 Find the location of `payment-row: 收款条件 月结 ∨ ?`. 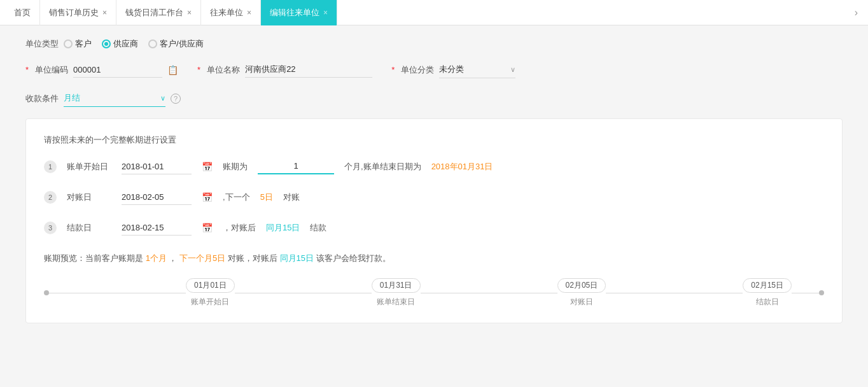

payment-row: 收款条件 月结 ∨ ? is located at coordinates (434, 98).